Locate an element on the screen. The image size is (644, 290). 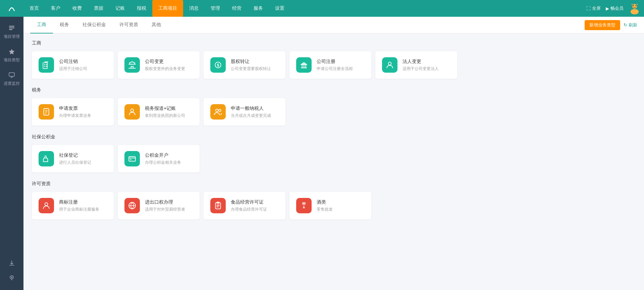
service-card: $股权转让公司变更需要股权转让 is located at coordinates (245, 65).